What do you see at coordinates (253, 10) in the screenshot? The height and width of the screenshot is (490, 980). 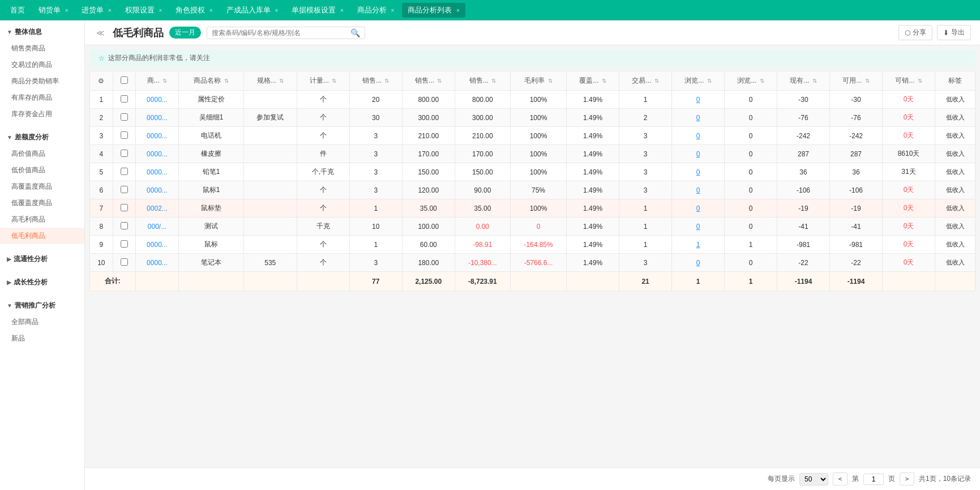 I see `nav-product-storage: 产成品入库单 ×` at bounding box center [253, 10].